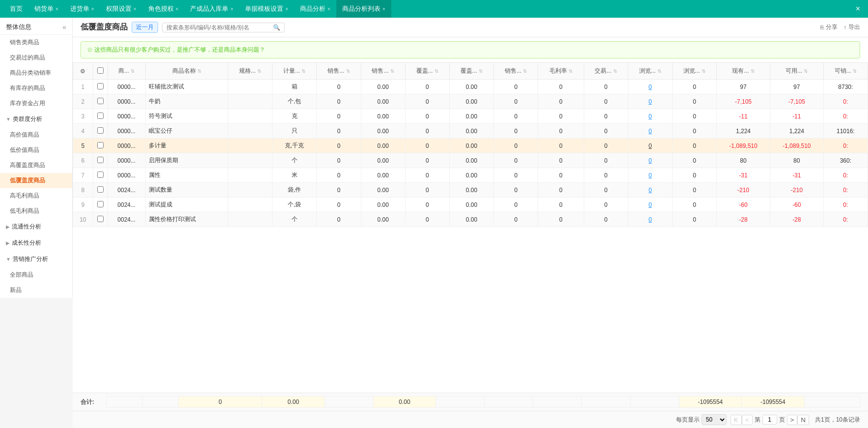 This screenshot has width=868, height=428. Describe the element at coordinates (36, 73) in the screenshot. I see `sidebar-item-category-rate: 商品分类动销率` at that location.